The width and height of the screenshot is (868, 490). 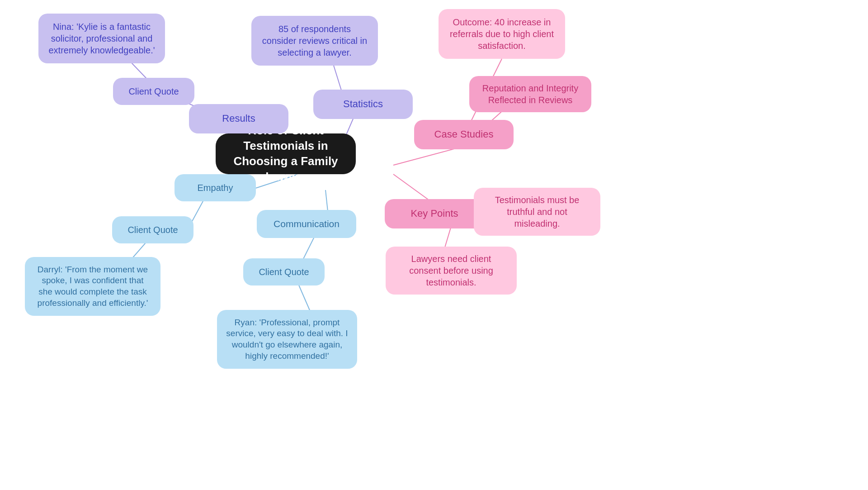 What do you see at coordinates (154, 91) in the screenshot?
I see `client-quote-1-node: Client Quote` at bounding box center [154, 91].